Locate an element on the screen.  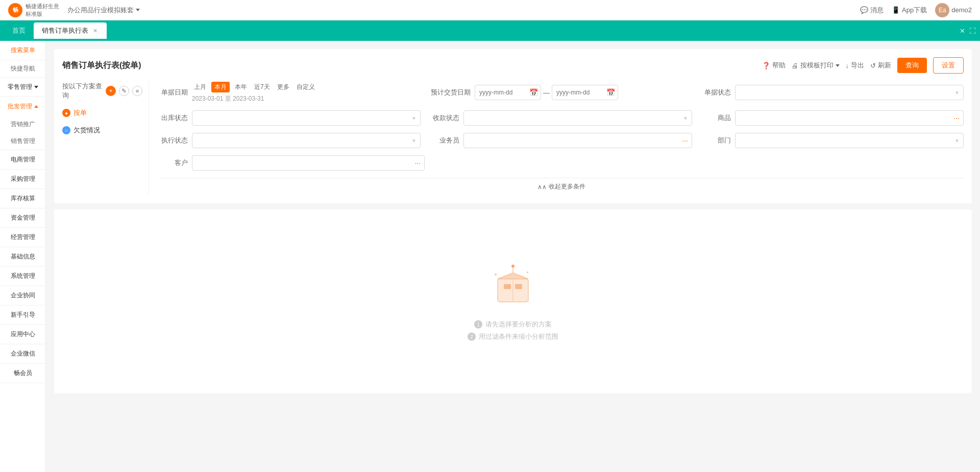
sidebar-item-enterprise: 企业协同 is located at coordinates (22, 296).